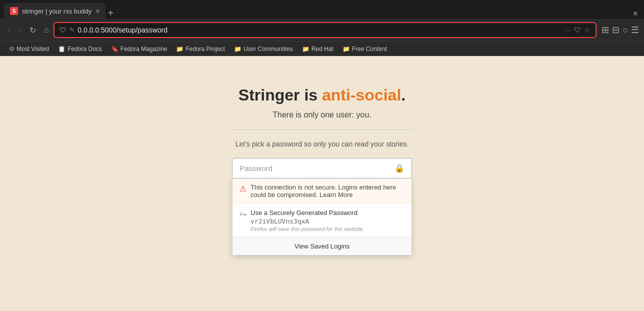 The image size is (644, 311). What do you see at coordinates (322, 30) in the screenshot?
I see `navigation-bar: ‹ › ↻ ⌂ 🛡 ✎ 0.0.0.0:5000/setup/password …` at bounding box center [322, 30].